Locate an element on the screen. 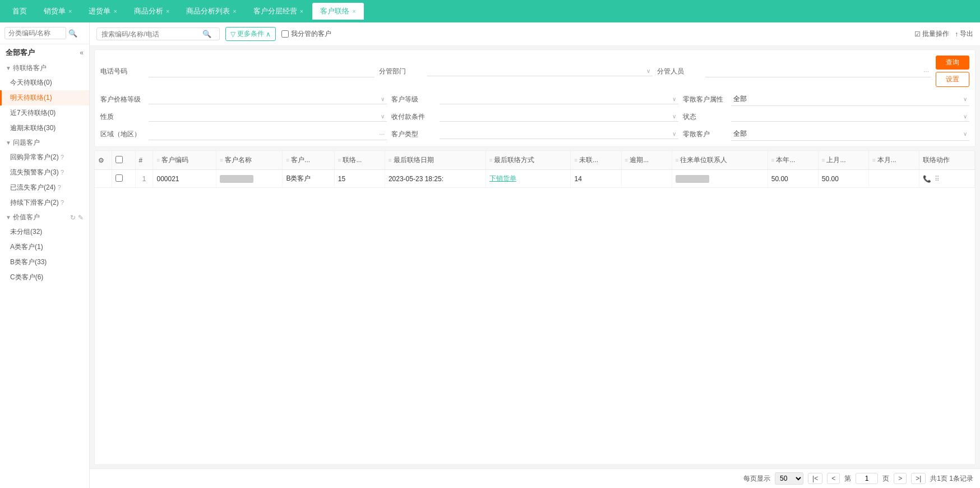  sidebar-item-churn-warning: 流失预警客户(3) ? is located at coordinates (45, 173).